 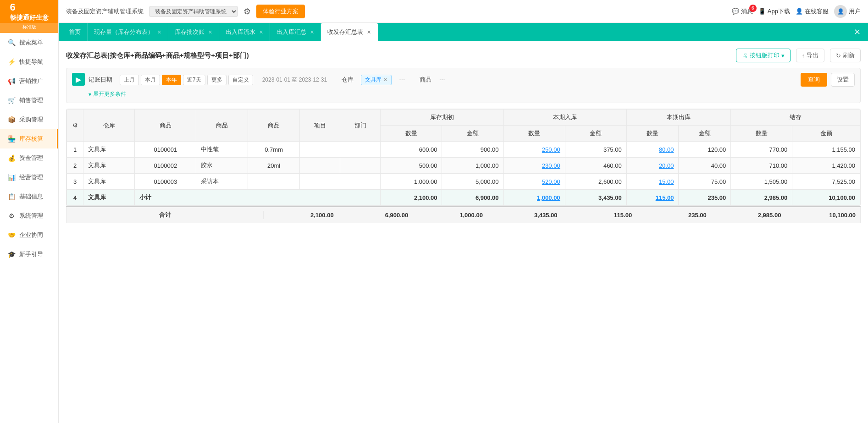 What do you see at coordinates (360, 126) in the screenshot?
I see `th-department: 部门` at bounding box center [360, 126].